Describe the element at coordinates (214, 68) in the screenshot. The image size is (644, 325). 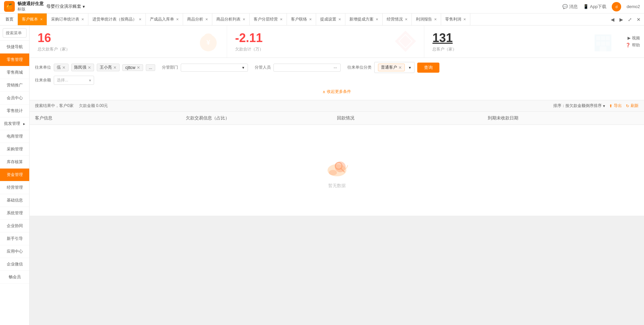
I see `dept-select: ▾` at that location.